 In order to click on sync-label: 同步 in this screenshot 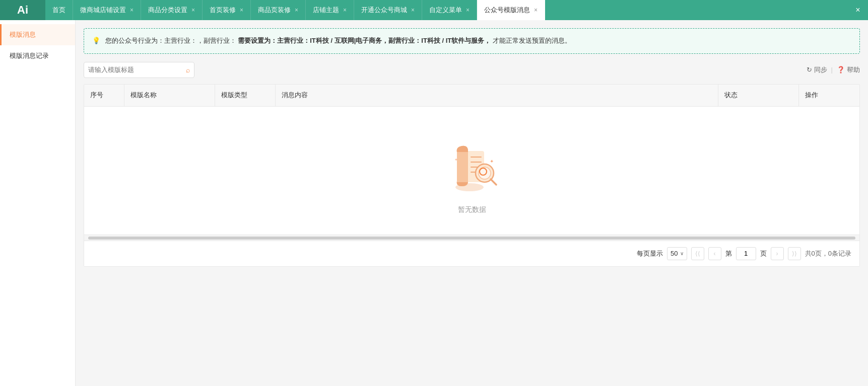, I will do `click(821, 70)`.